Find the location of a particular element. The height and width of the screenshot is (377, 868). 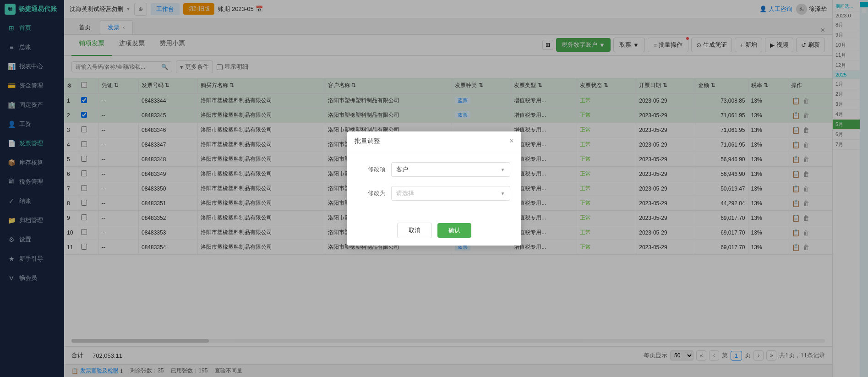

batch-adjust-modal: 批量调整 × 修改项 客户 ▼ 修改为 请选择 ▼ 取消 确认 is located at coordinates (434, 189).